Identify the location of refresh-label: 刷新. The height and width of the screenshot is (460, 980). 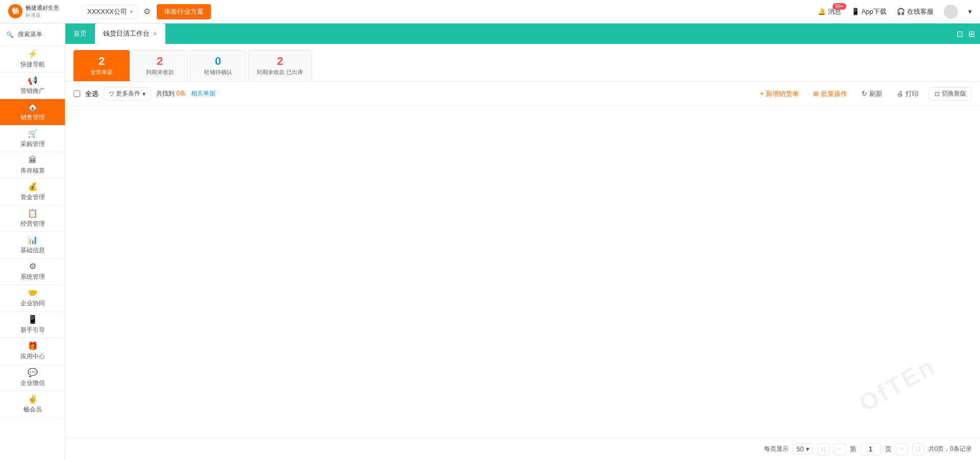
(876, 94).